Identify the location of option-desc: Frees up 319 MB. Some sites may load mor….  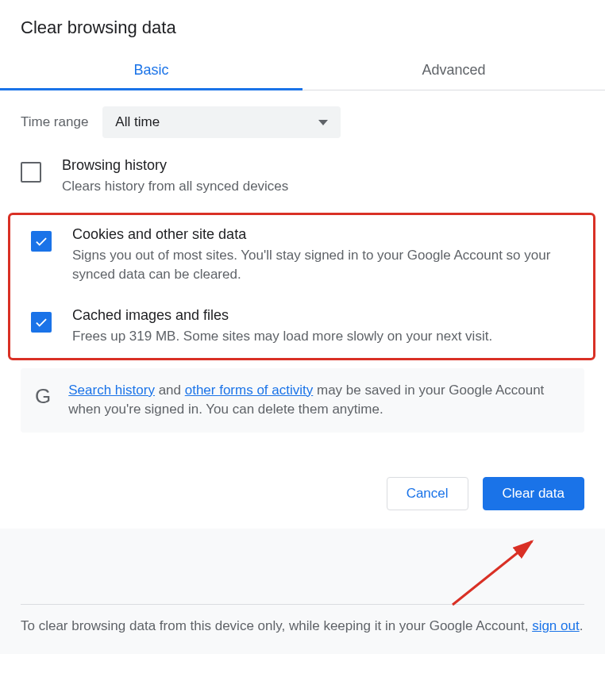
(322, 337).